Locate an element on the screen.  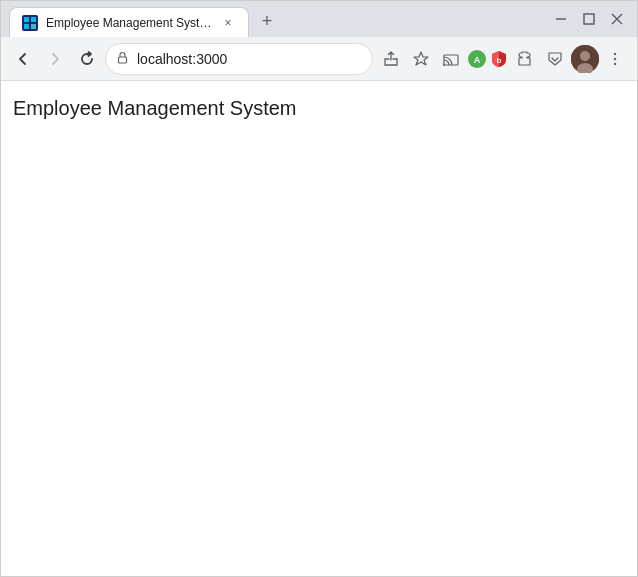
address-input is located at coordinates (250, 59).